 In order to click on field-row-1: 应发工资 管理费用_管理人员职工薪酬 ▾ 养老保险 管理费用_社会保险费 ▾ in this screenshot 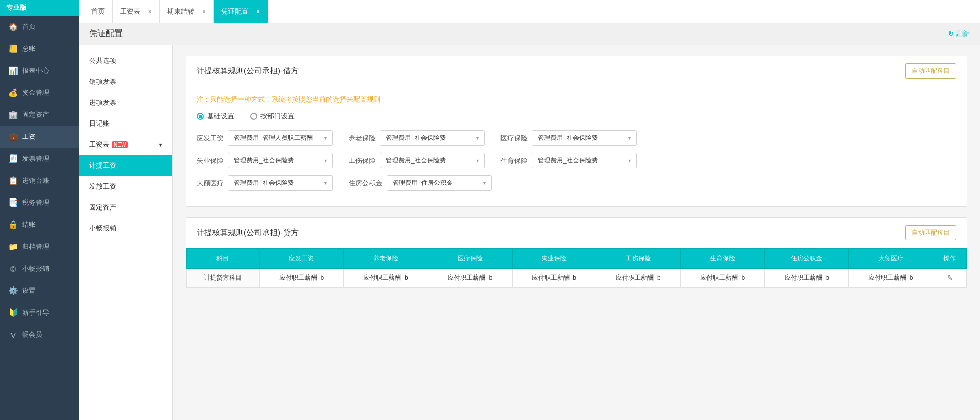, I will do `click(576, 138)`.